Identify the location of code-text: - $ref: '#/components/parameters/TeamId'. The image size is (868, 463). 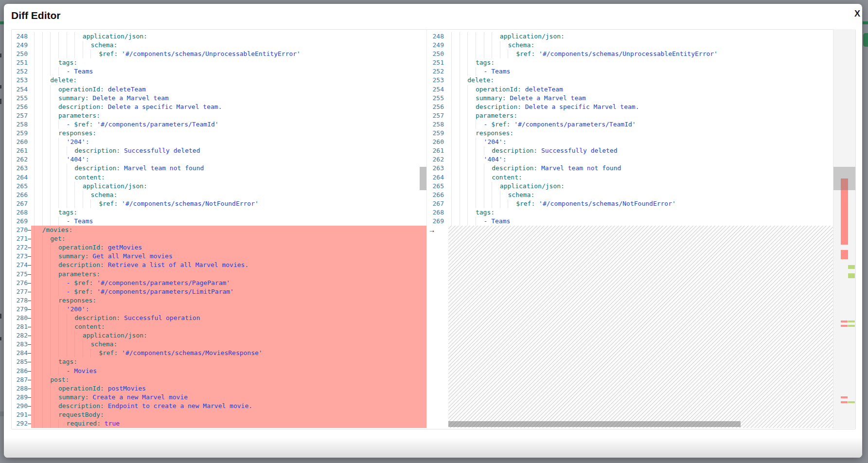
(641, 125).